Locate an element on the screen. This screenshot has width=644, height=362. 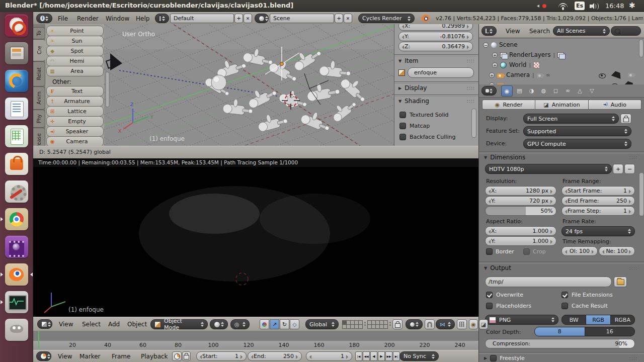
frame-rate-dropdown: 24 fps is located at coordinates (598, 231).